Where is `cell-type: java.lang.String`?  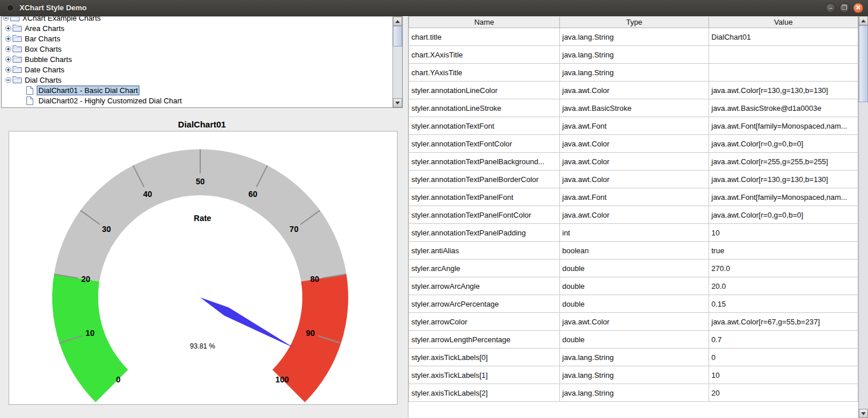 cell-type: java.lang.String is located at coordinates (635, 72).